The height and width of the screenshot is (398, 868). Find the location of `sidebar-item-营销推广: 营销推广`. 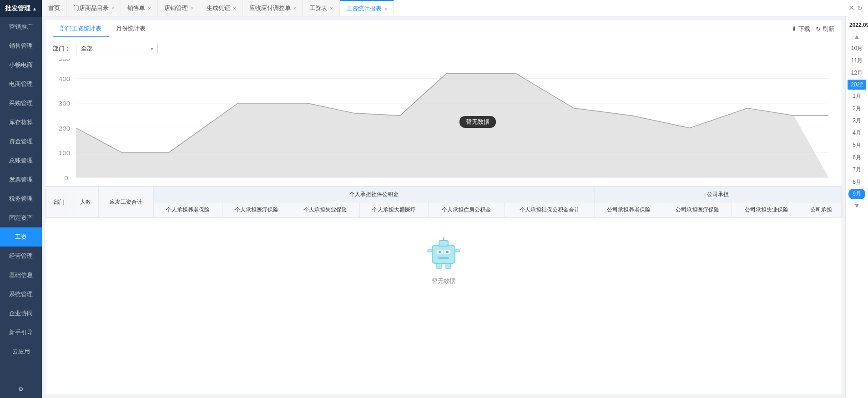

sidebar-item-营销推广: 营销推广 is located at coordinates (21, 27).